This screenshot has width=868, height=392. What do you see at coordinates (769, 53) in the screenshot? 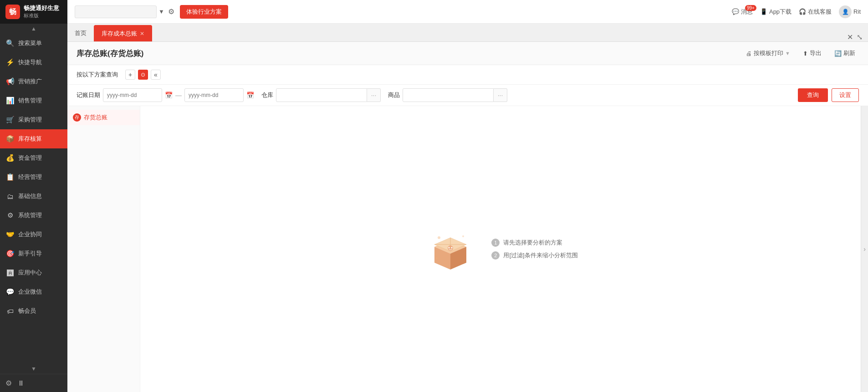
I see `print-label: 按模板打印` at bounding box center [769, 53].